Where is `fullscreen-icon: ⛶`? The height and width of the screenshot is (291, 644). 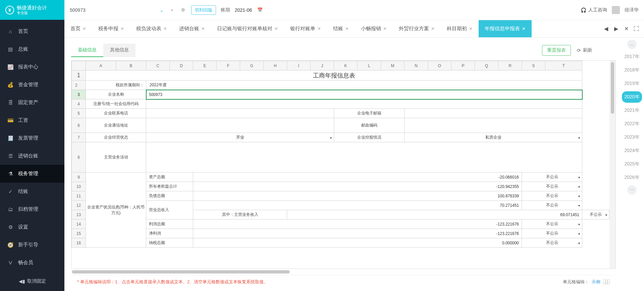
fullscreen-icon: ⛶ is located at coordinates (636, 29).